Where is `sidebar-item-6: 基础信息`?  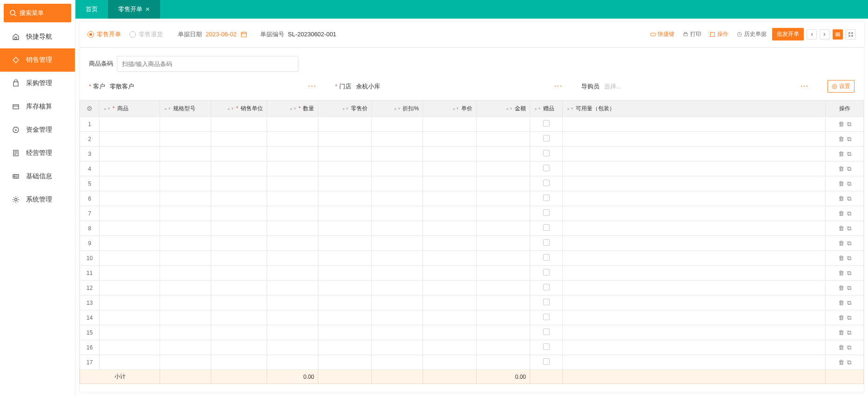
sidebar-item-6: 基础信息 is located at coordinates (37, 176).